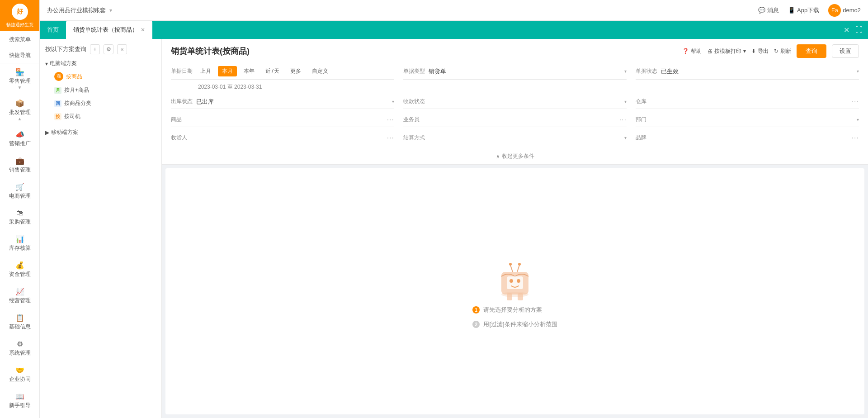 This screenshot has height=418, width=868. What do you see at coordinates (20, 375) in the screenshot?
I see `sidebar-item-enterprise: 🤝 企业协同` at bounding box center [20, 375].